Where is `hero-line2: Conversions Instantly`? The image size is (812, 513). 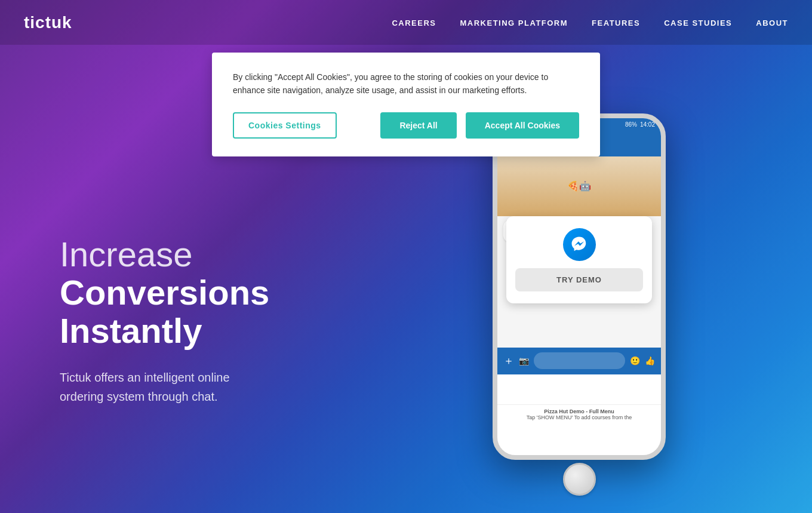 hero-line2: Conversions Instantly is located at coordinates (233, 312).